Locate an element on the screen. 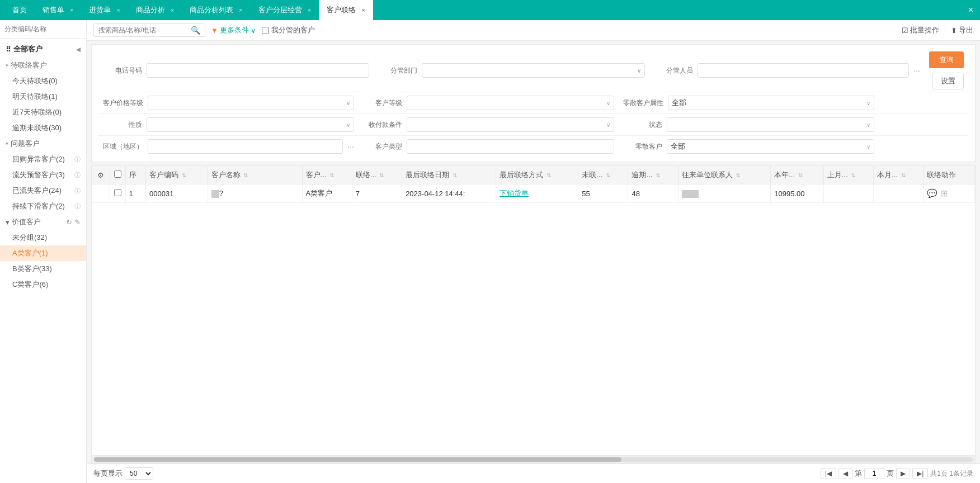 The width and height of the screenshot is (980, 483). col-header-contact: 联络... ⇅ is located at coordinates (377, 176).